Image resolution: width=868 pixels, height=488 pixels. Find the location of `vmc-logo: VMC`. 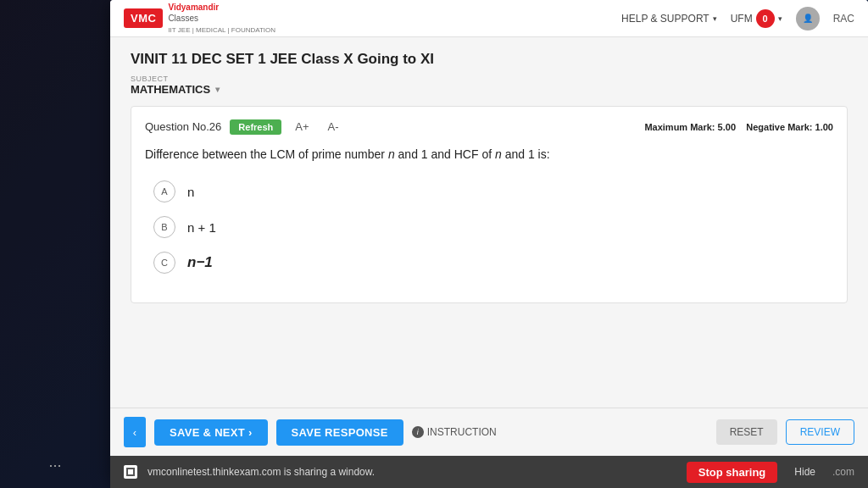

vmc-logo: VMC is located at coordinates (143, 19).